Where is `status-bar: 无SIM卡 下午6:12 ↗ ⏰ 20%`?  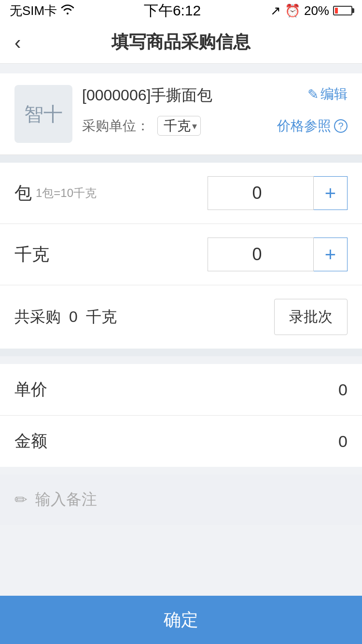 status-bar: 无SIM卡 下午6:12 ↗ ⏰ 20% is located at coordinates (181, 11).